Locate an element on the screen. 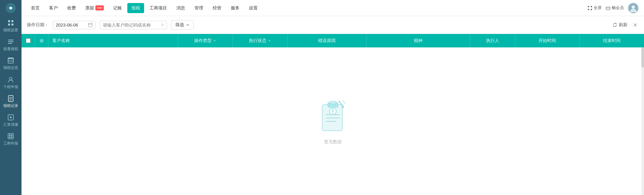  user-avatar is located at coordinates (633, 8).